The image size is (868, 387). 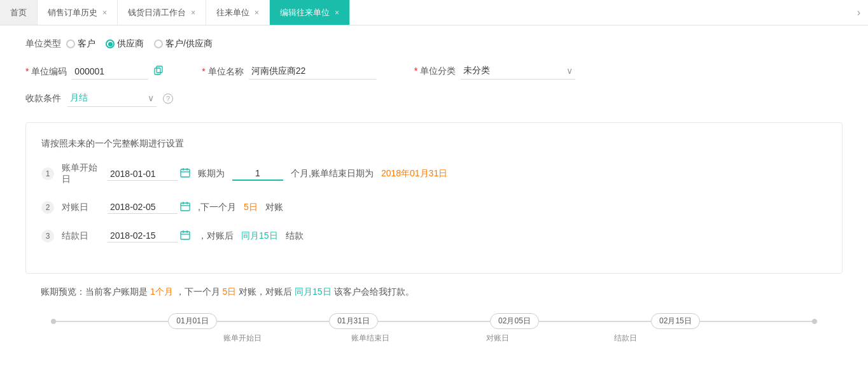 I want to click on radio-supplier-circle, so click(x=110, y=44).